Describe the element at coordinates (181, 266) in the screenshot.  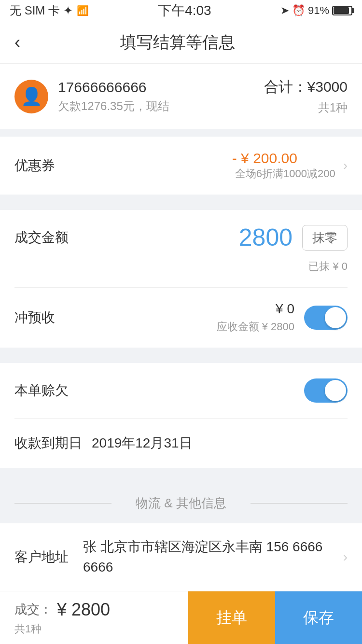
I see `amount-note: 已抹 ¥ 0` at that location.